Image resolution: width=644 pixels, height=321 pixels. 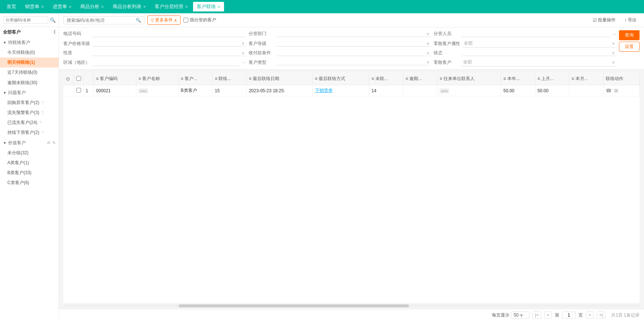 What do you see at coordinates (92, 7) in the screenshot?
I see `nav-item-product-analysis: 商品分析 ✕` at bounding box center [92, 7].